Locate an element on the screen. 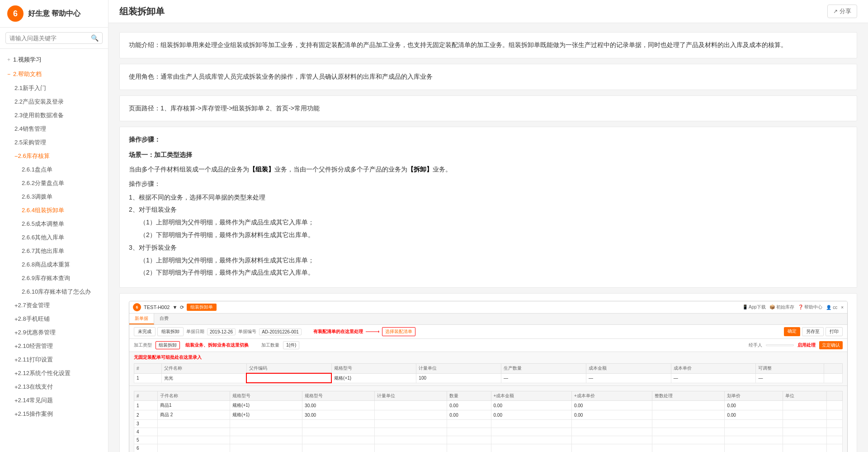 The width and height of the screenshot is (868, 452). mock-processor is located at coordinates (780, 345).